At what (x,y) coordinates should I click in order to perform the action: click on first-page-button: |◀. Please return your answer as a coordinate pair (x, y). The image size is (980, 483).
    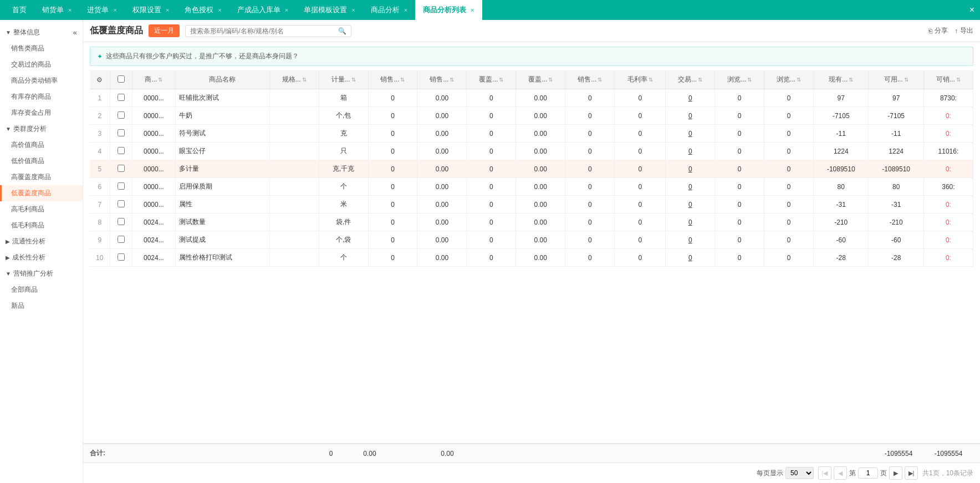
    Looking at the image, I should click on (825, 473).